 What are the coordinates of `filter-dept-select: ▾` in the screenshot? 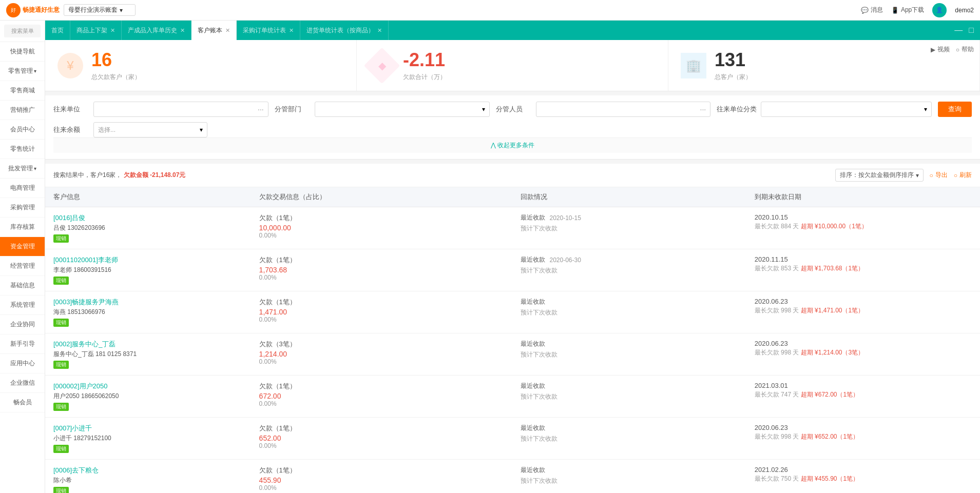 It's located at (402, 109).